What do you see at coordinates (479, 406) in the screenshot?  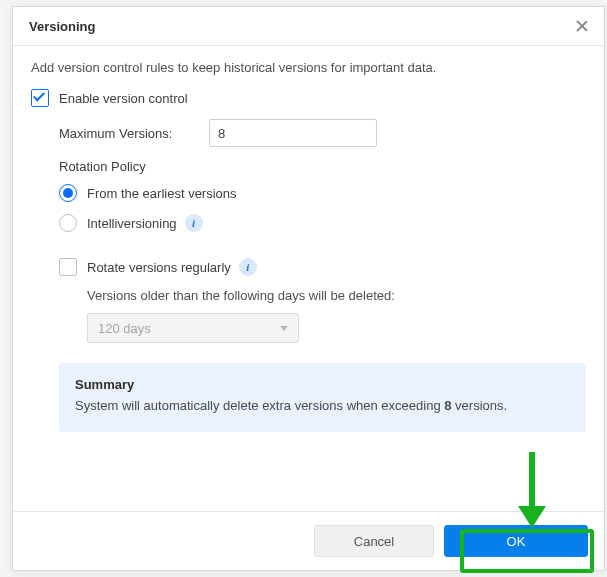 I see `summary-suffix: versions.` at bounding box center [479, 406].